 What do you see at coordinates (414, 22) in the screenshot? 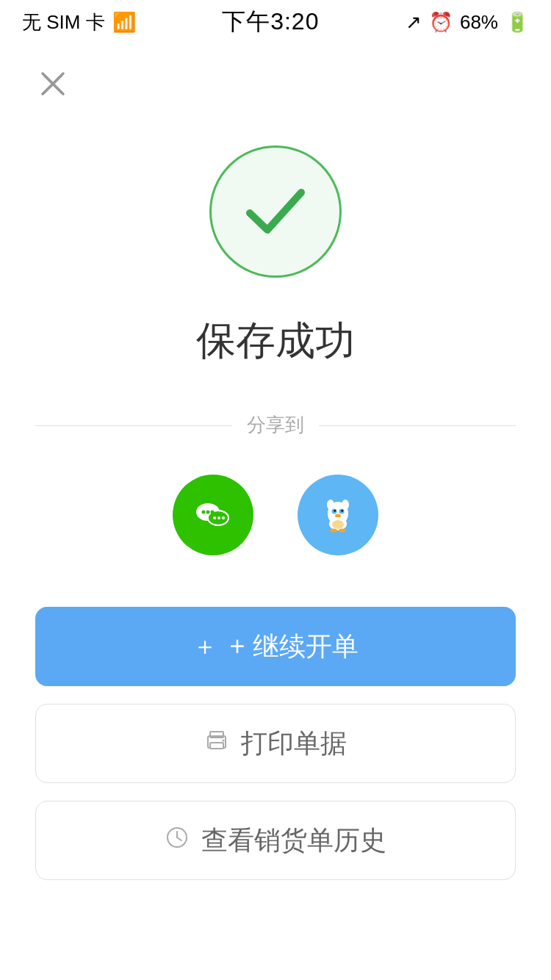
I see `location-icon: ↗` at bounding box center [414, 22].